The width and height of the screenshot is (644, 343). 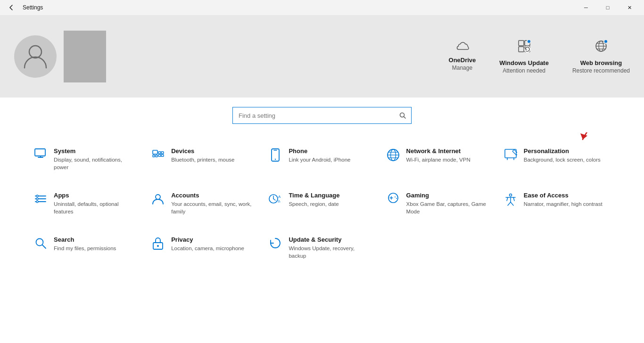 What do you see at coordinates (608, 8) in the screenshot?
I see `window-controls: ─ □ ✕` at bounding box center [608, 8].